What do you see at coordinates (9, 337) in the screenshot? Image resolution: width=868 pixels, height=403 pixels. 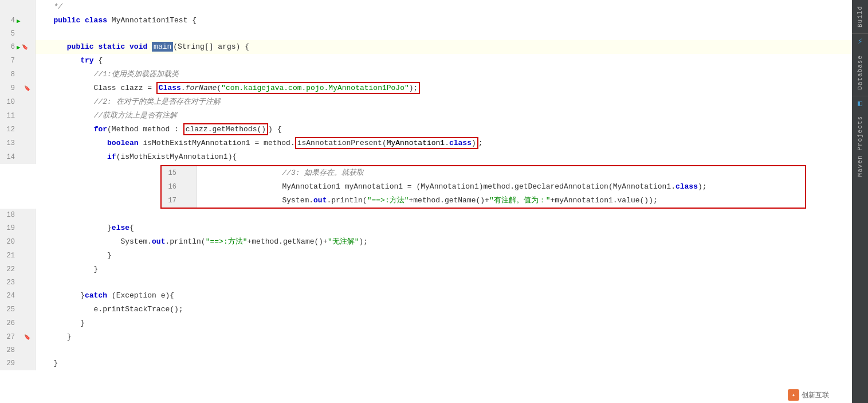 I see `line-number: 27` at bounding box center [9, 337].